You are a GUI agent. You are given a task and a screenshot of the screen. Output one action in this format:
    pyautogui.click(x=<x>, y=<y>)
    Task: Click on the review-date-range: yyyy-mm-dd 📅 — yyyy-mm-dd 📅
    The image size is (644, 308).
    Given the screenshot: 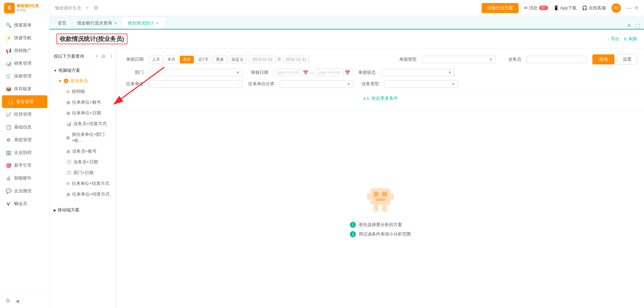 What is the action you would take?
    pyautogui.click(x=312, y=72)
    